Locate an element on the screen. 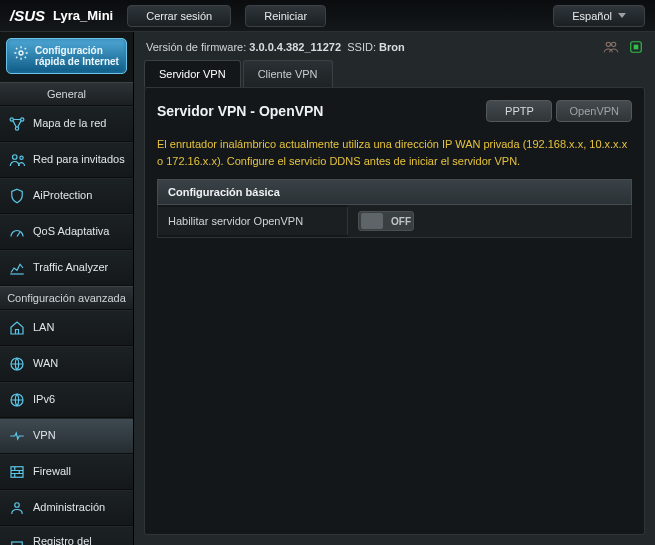 Image resolution: width=655 pixels, height=545 pixels. sidebar-item-mapa-de-la-red: Mapa de la red is located at coordinates (66, 124).